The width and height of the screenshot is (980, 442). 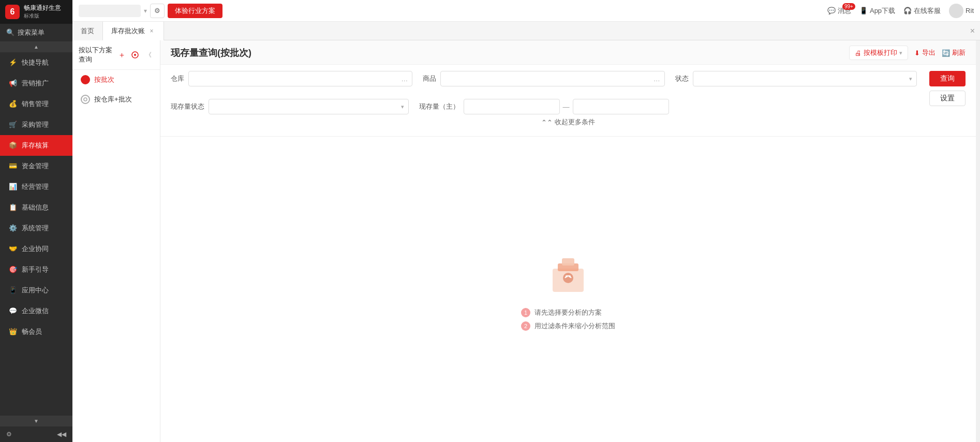 What do you see at coordinates (36, 311) in the screenshot?
I see `sidebar-item-wechat: 💬 企业微信` at bounding box center [36, 311].